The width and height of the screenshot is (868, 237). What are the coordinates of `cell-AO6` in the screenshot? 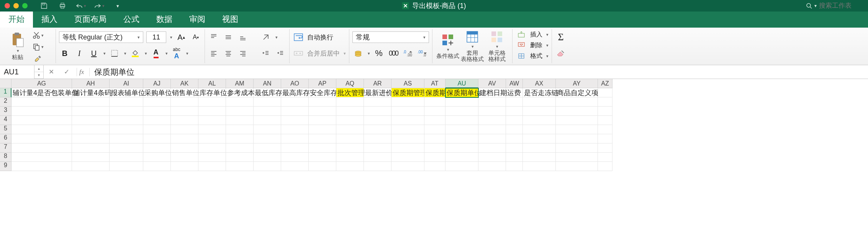 It's located at (295, 139).